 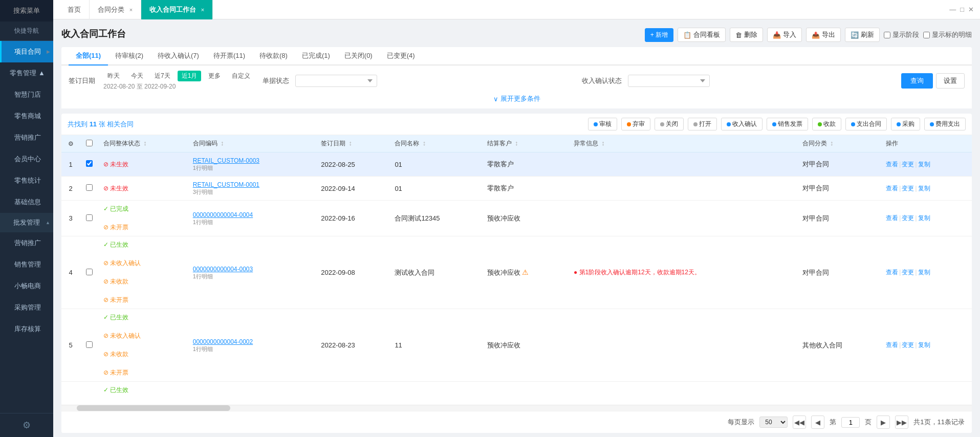 I want to click on minimize-btn: —, so click(x=953, y=9).